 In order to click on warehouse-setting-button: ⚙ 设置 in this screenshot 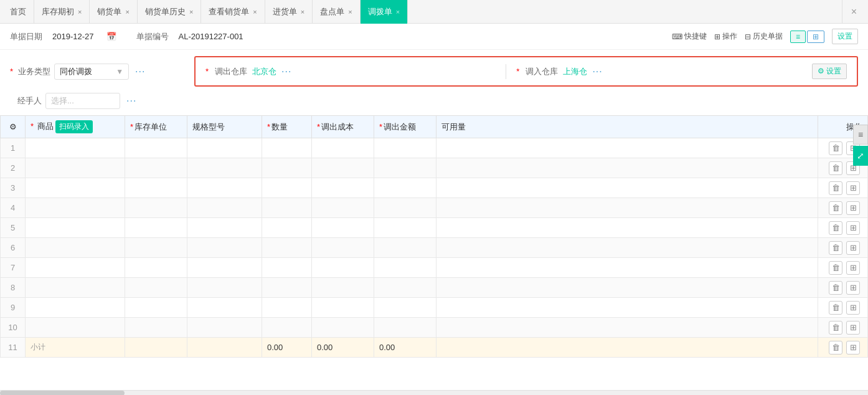, I will do `click(829, 71)`.